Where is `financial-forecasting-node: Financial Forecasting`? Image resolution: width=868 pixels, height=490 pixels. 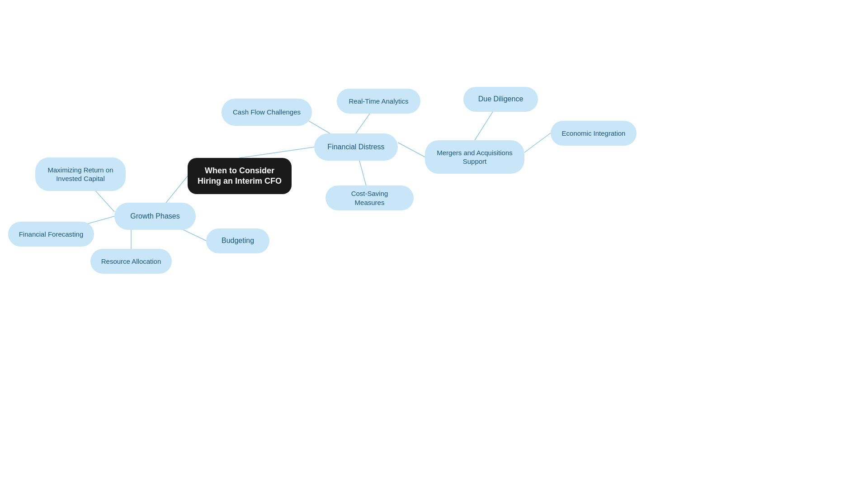 financial-forecasting-node: Financial Forecasting is located at coordinates (51, 234).